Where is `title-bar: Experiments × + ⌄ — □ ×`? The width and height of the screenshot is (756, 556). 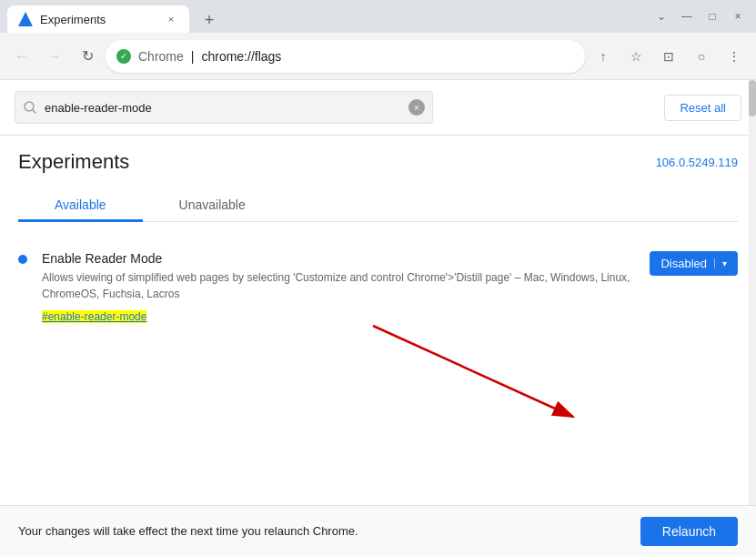 title-bar: Experiments × + ⌄ — □ × is located at coordinates (378, 16).